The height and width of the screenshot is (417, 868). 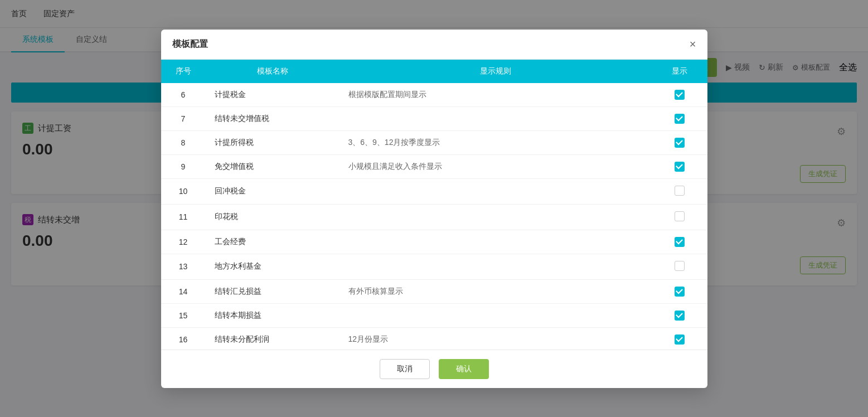 What do you see at coordinates (183, 143) in the screenshot?
I see `cell-index: 8` at bounding box center [183, 143].